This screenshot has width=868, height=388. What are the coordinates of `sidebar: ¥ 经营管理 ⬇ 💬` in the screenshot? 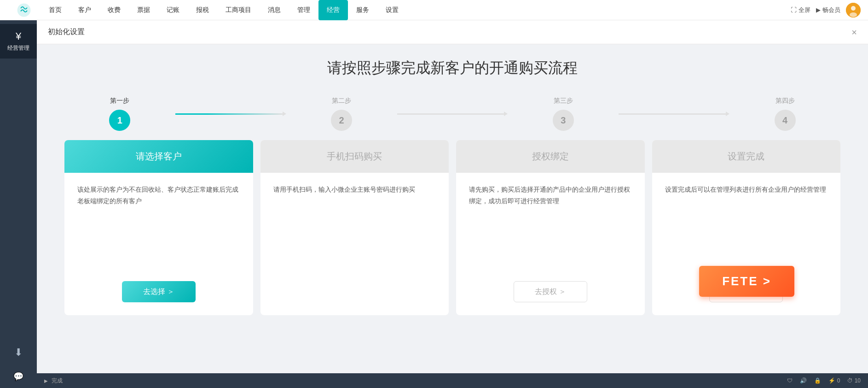 It's located at (18, 204).